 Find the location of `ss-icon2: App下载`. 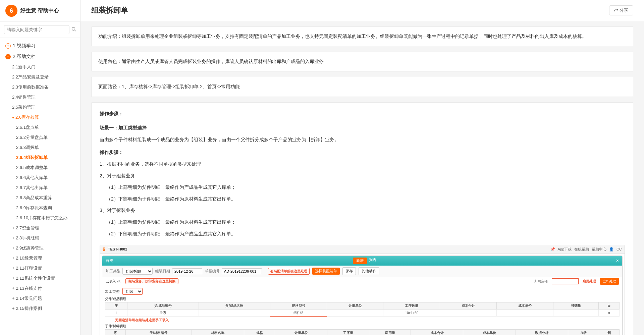

ss-icon2: App下载 is located at coordinates (565, 249).